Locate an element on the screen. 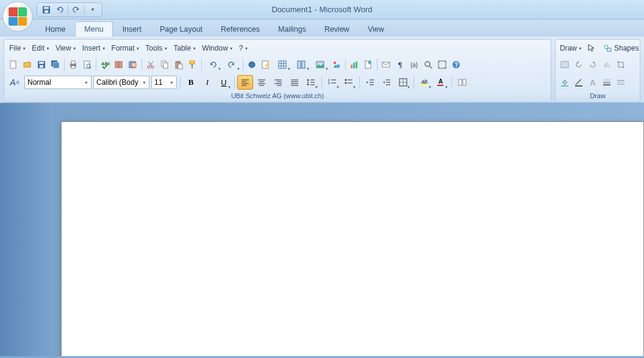  paste-button is located at coordinates (179, 65).